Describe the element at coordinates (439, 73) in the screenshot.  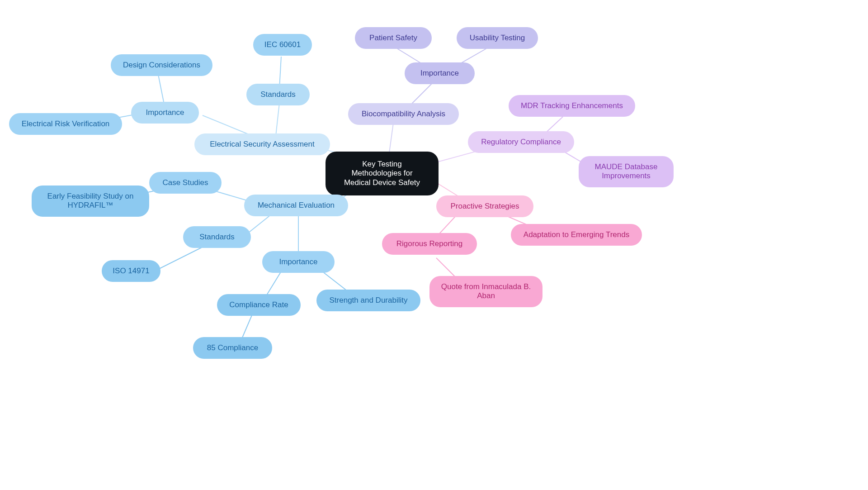
I see `node-biocomp-importance: Importance` at that location.